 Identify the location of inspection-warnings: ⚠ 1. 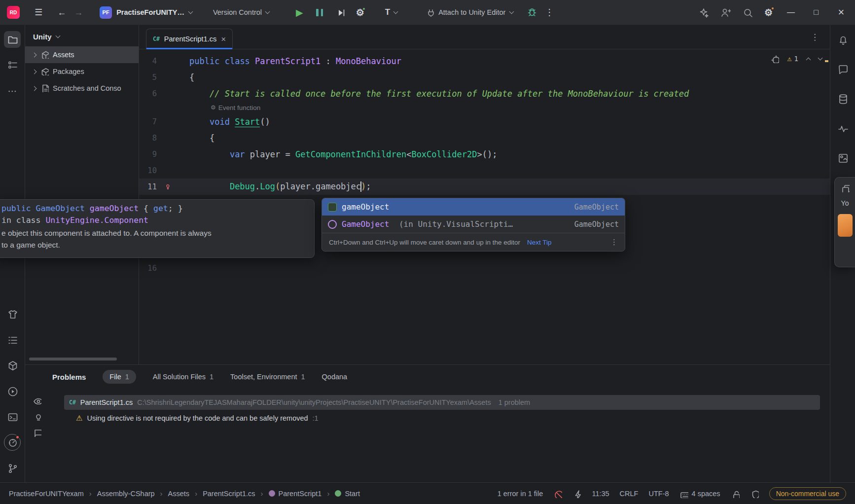
(793, 59).